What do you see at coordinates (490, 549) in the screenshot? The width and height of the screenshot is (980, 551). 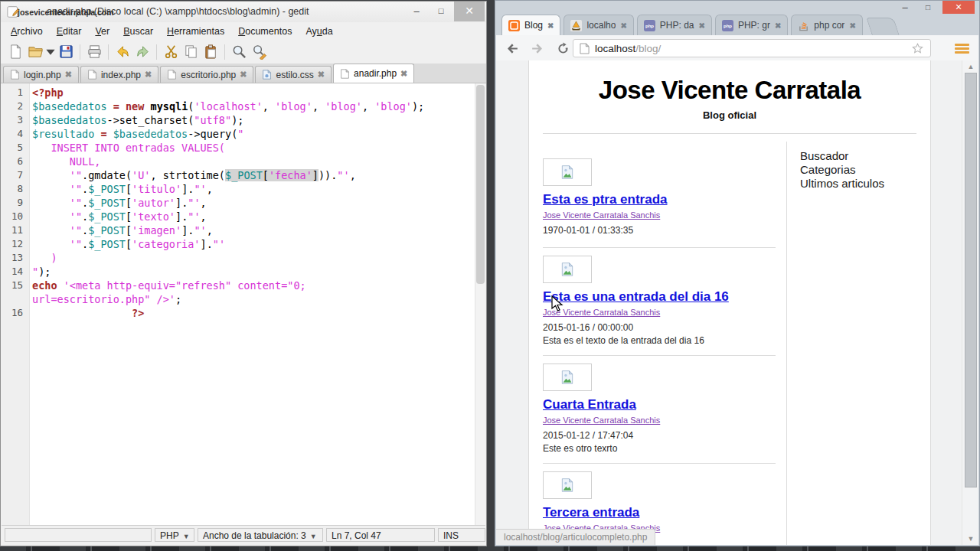 I see `windows-taskbar` at bounding box center [490, 549].